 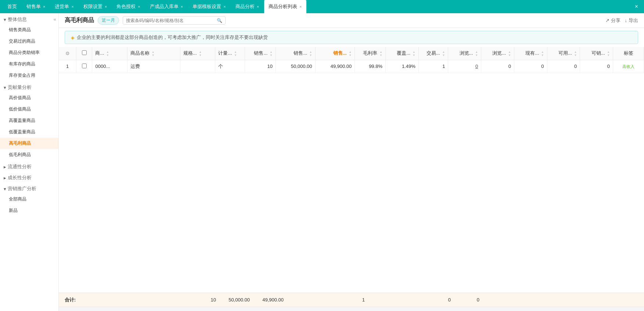 What do you see at coordinates (84, 66) in the screenshot?
I see `row-checkbox` at bounding box center [84, 66].